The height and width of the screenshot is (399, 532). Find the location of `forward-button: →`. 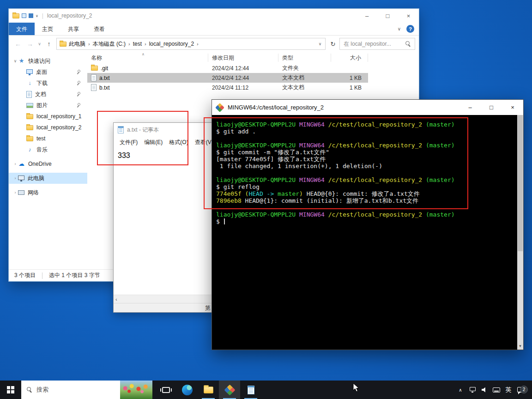

forward-button: → is located at coordinates (30, 44).